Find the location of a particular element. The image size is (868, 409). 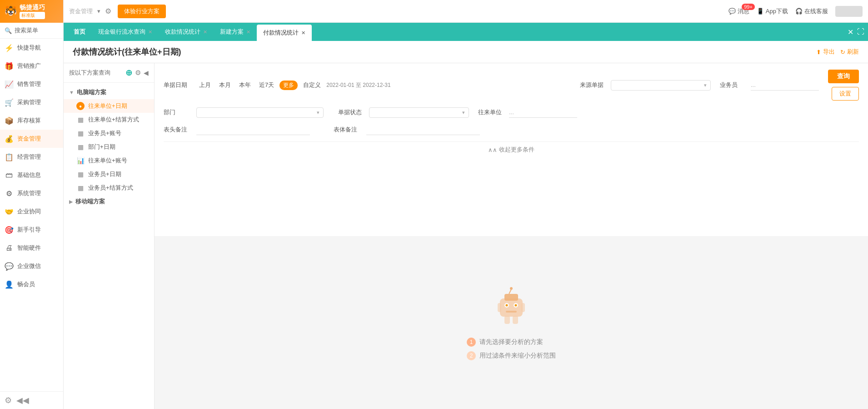

scheme-settings-icon: ⚙ is located at coordinates (138, 73).